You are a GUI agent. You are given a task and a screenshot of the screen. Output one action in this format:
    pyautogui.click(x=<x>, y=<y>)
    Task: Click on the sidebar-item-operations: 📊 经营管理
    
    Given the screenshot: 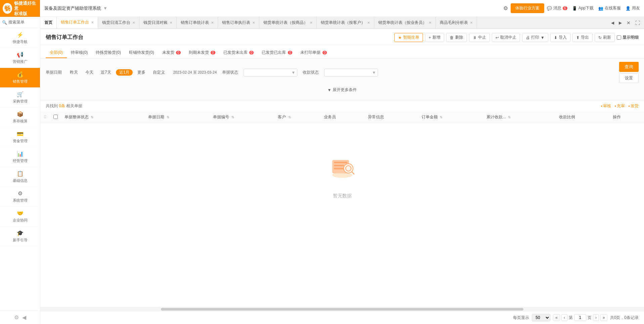 What is the action you would take?
    pyautogui.click(x=20, y=157)
    